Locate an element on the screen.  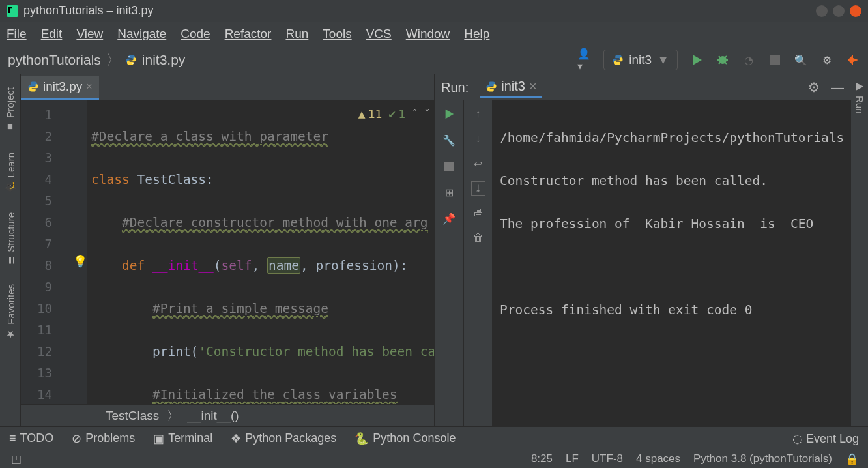
scroll-end-icon: ⤓ is located at coordinates (478, 188).